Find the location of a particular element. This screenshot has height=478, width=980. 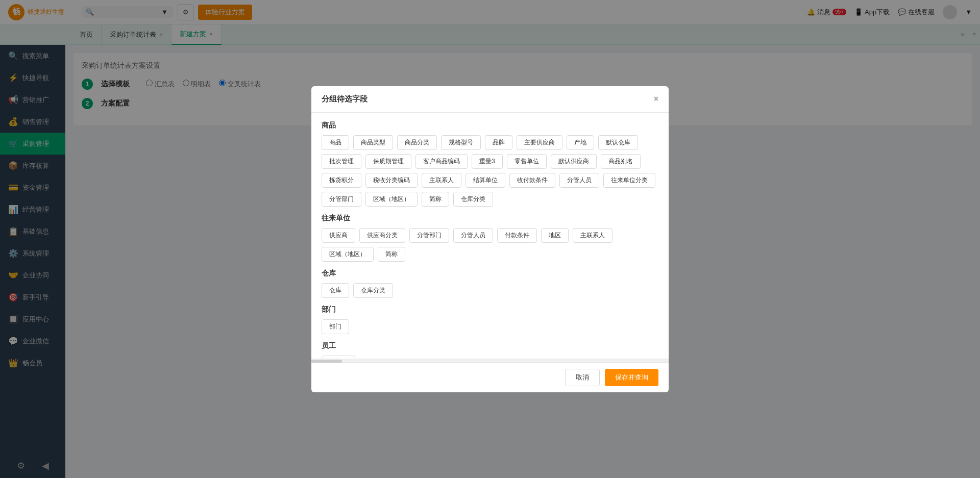

field-chip-2-0: 仓库 is located at coordinates (335, 291).